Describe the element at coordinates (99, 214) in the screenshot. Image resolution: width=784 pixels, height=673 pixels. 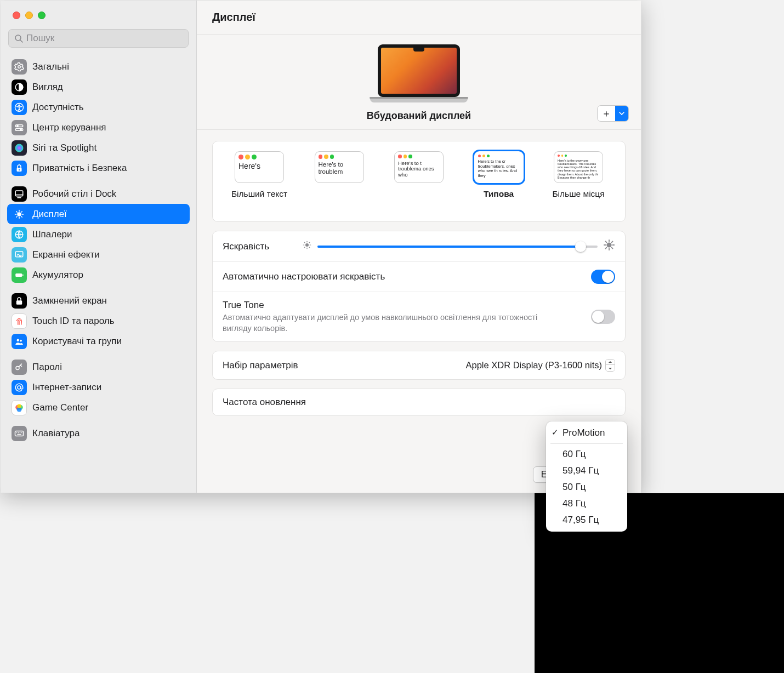
I see `sidebar-item-displays: Дисплеї` at that location.